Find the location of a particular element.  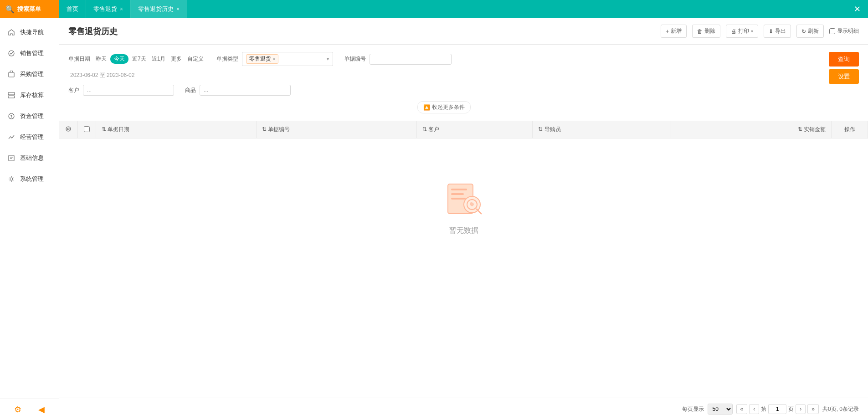

page-title: 零售退货历史 is located at coordinates (93, 31).